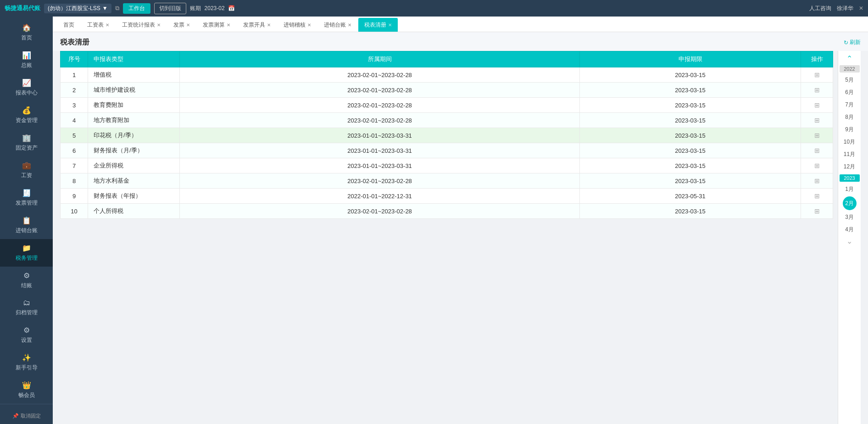 Image resolution: width=868 pixels, height=424 pixels. What do you see at coordinates (27, 280) in the screenshot?
I see `sidebar-item-settlement: ⚙ 结账` at bounding box center [27, 280].